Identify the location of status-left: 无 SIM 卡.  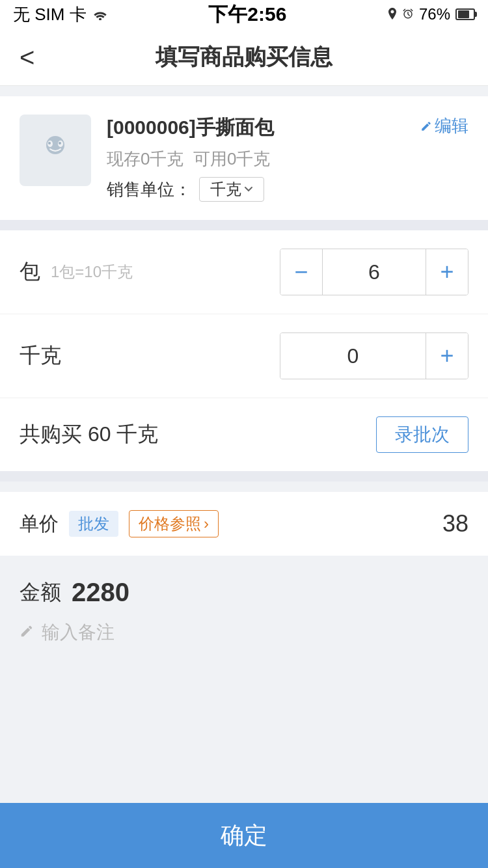
(60, 14).